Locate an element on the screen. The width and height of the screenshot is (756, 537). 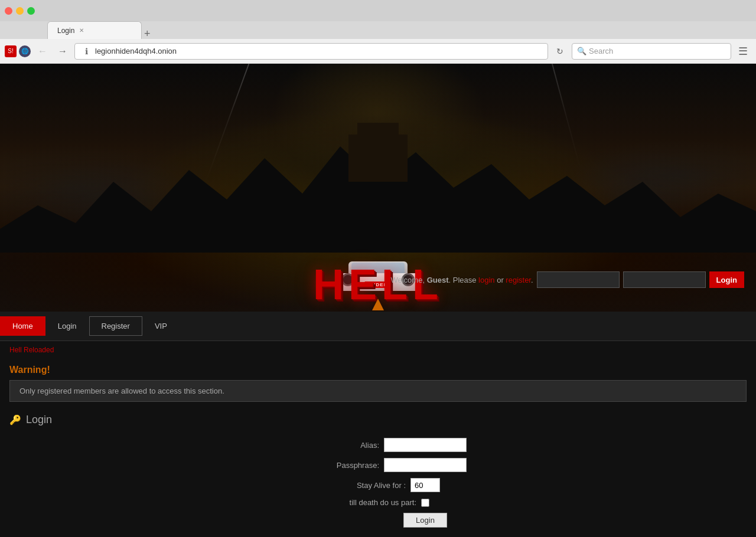
header-login-button: Login is located at coordinates (726, 280).